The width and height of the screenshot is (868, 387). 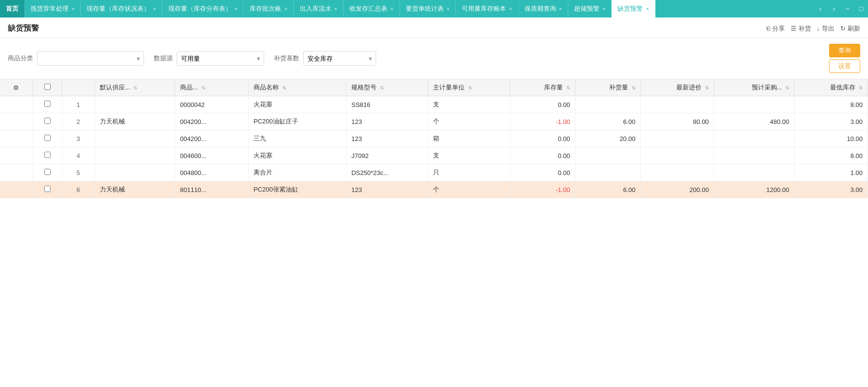 I want to click on col-header-replenish: 补货量 ⇅, so click(x=608, y=88).